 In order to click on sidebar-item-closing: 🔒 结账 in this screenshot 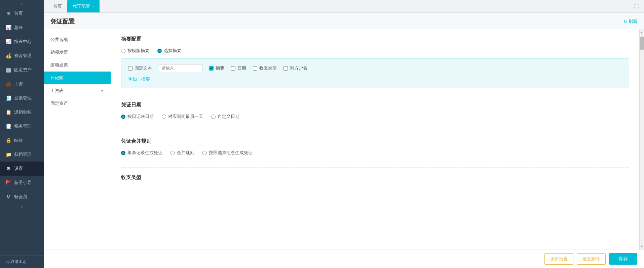, I will do `click(22, 140)`.